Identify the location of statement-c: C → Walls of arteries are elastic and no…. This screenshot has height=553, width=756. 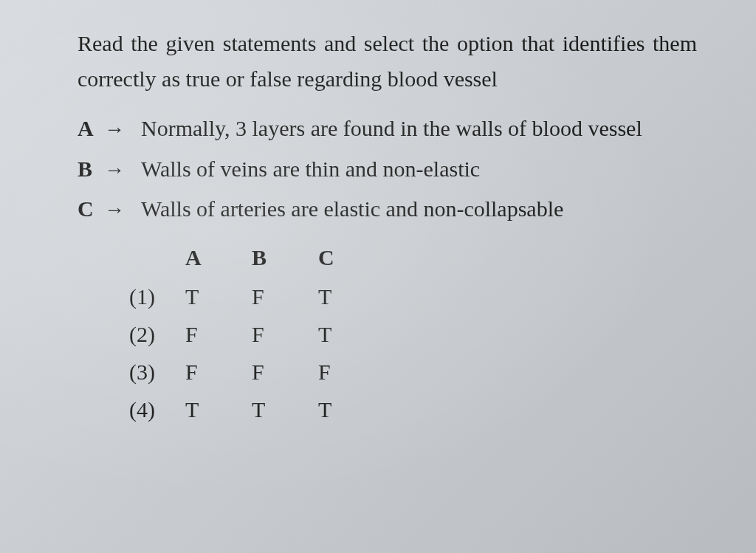
(387, 210).